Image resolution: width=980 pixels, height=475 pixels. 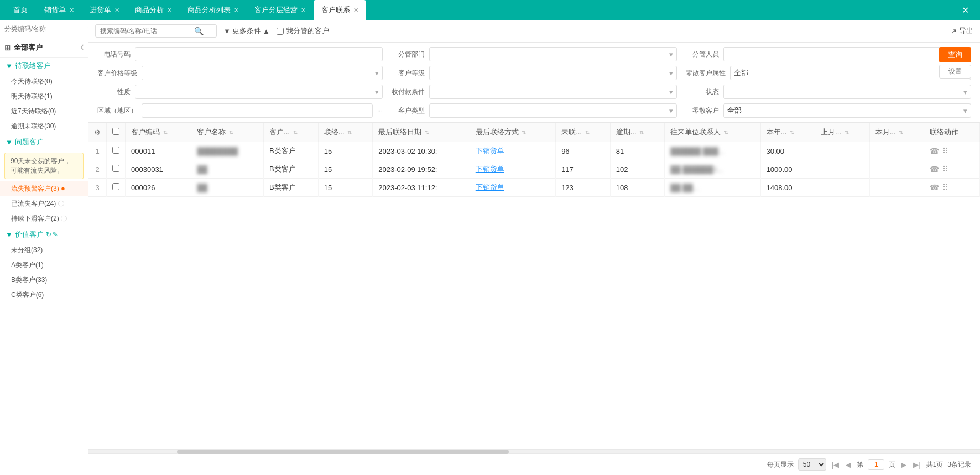 I want to click on last-page-button: ▶|, so click(x=917, y=464).